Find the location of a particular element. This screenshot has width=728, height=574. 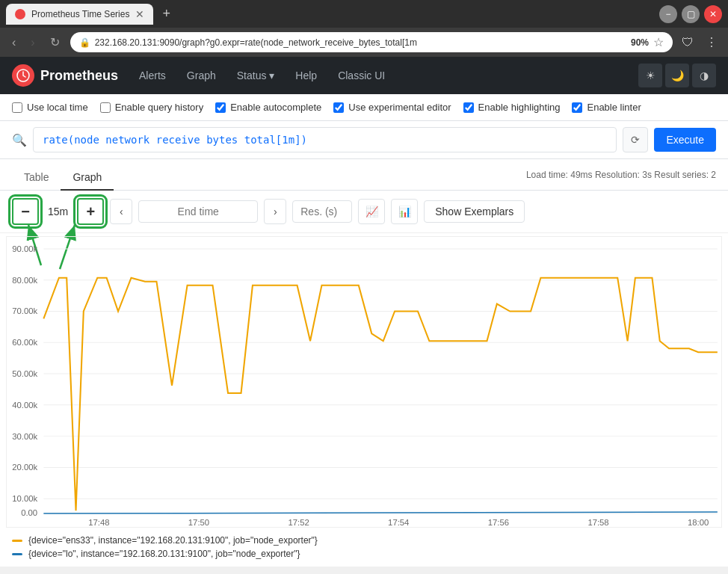

line-chart-button: 📈 is located at coordinates (371, 212).